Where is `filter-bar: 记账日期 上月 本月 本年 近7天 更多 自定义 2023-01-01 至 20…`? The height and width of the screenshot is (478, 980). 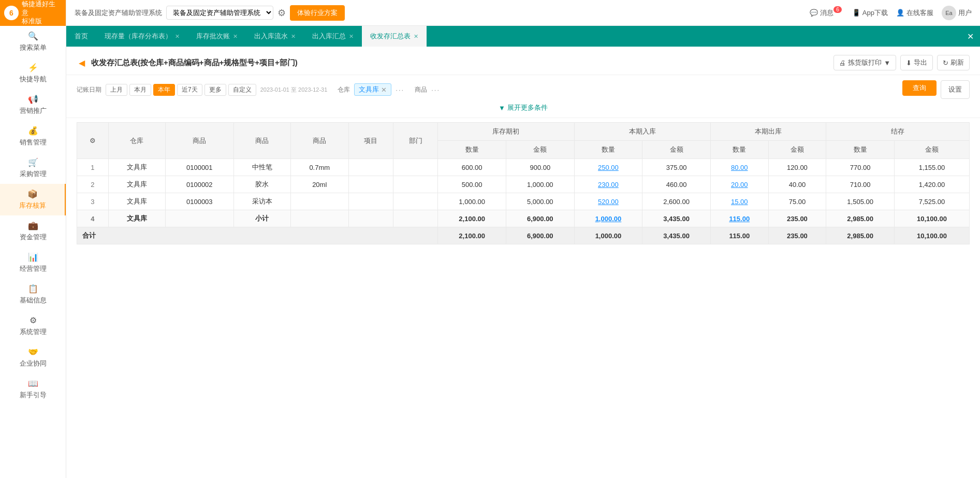
filter-bar: 记账日期 上月 本月 本年 近7天 更多 自定义 2023-01-01 至 20… is located at coordinates (523, 96).